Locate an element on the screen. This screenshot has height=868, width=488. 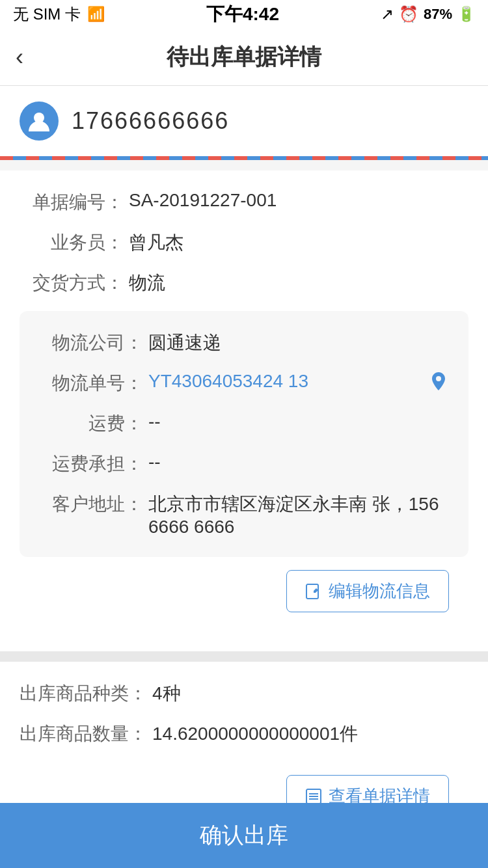
staff-label: 业务员： is located at coordinates (72, 243).